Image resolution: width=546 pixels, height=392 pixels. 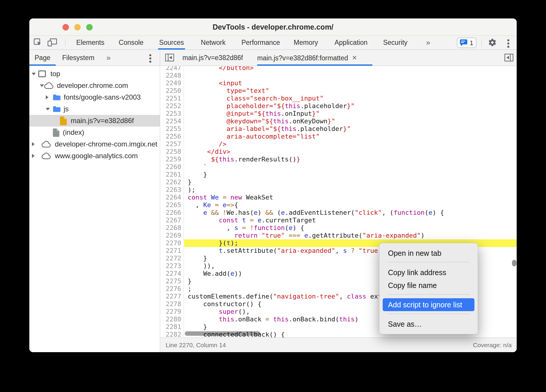 What do you see at coordinates (172, 213) in the screenshot?
I see `line-number: 2266` at bounding box center [172, 213].